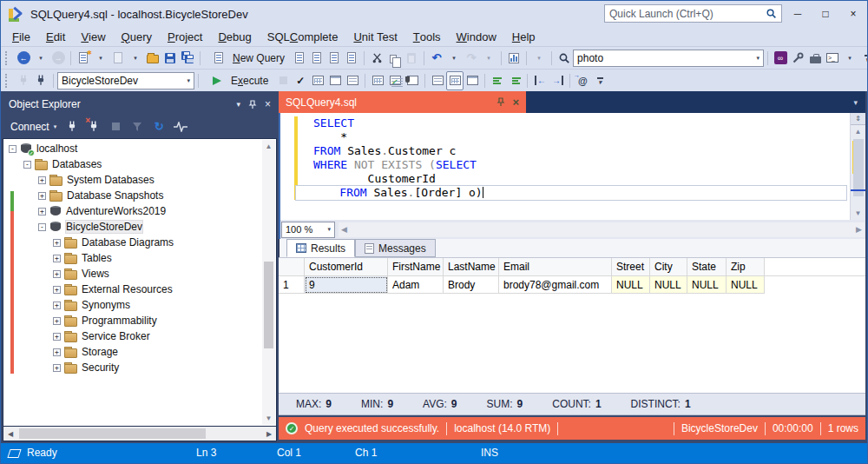 Image resolution: width=868 pixels, height=464 pixels. What do you see at coordinates (798, 14) in the screenshot?
I see `minimize-button: ─` at bounding box center [798, 14].